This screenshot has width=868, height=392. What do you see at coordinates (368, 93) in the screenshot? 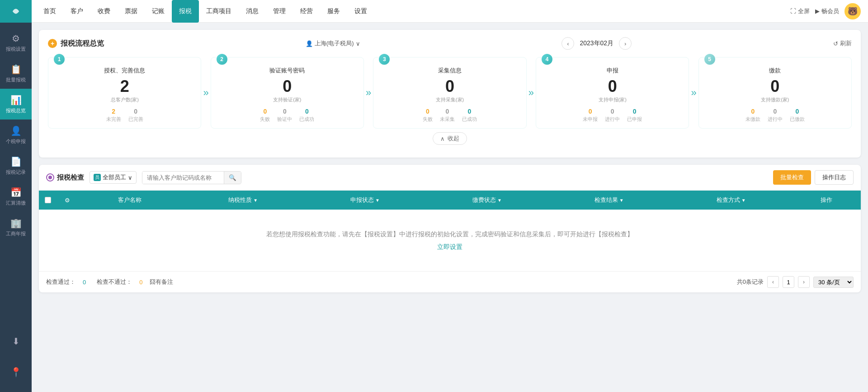
I see `flow-arrow-2: »` at bounding box center [368, 93].